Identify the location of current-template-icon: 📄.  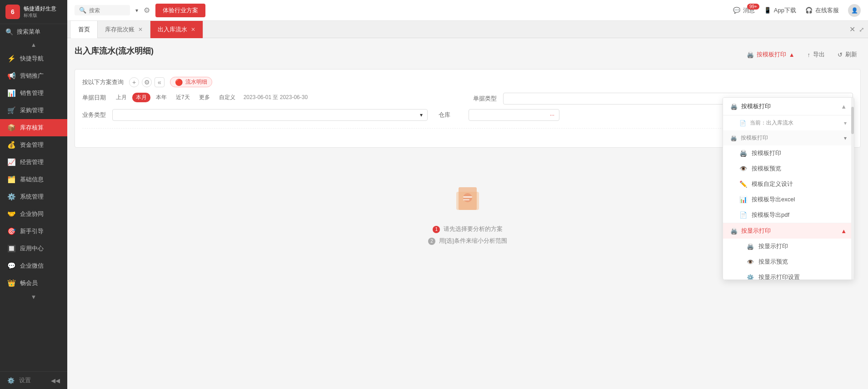
(743, 123).